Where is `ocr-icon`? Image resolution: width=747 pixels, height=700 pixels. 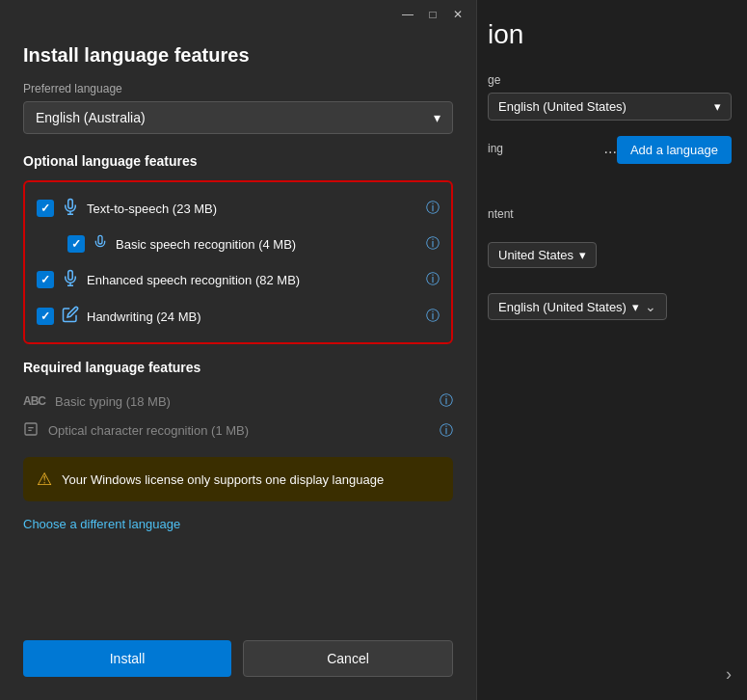
ocr-icon is located at coordinates (31, 430).